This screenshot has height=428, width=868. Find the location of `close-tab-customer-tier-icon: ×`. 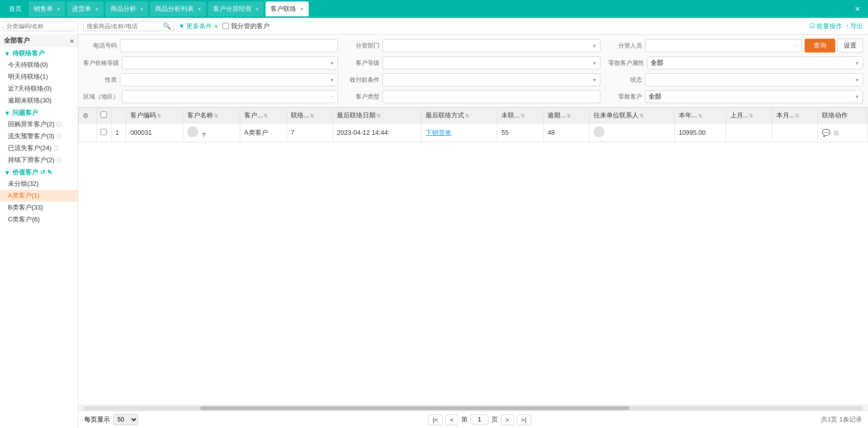

close-tab-customer-tier-icon: × is located at coordinates (257, 9).